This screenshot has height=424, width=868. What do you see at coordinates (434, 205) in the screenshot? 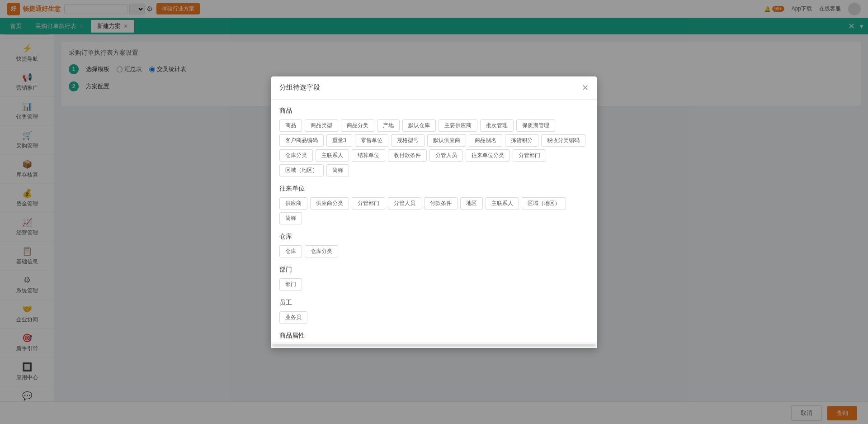
I see `section-counterpart: 往来单位 供应商 供应商分类 分管部门 分管人员 付款条件 地区 主联系人 区域…` at bounding box center [434, 205].